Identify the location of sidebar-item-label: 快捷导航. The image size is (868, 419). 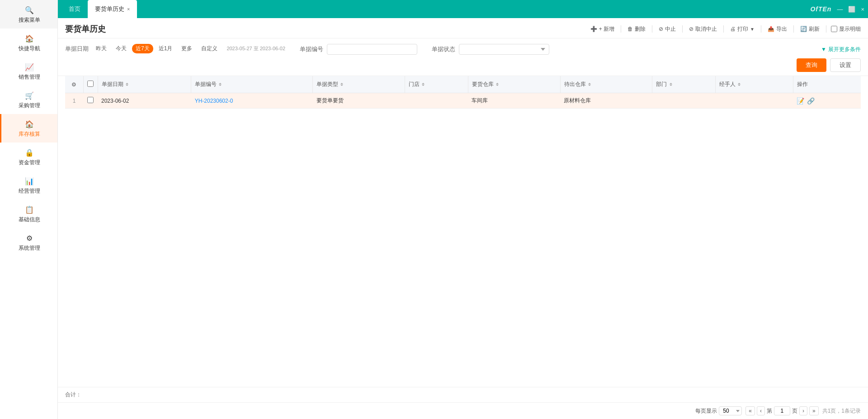
(29, 49).